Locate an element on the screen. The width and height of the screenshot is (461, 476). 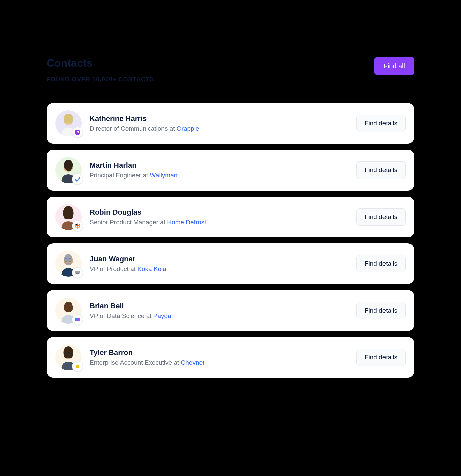
contact-name: Robin Douglas is located at coordinates (219, 212).